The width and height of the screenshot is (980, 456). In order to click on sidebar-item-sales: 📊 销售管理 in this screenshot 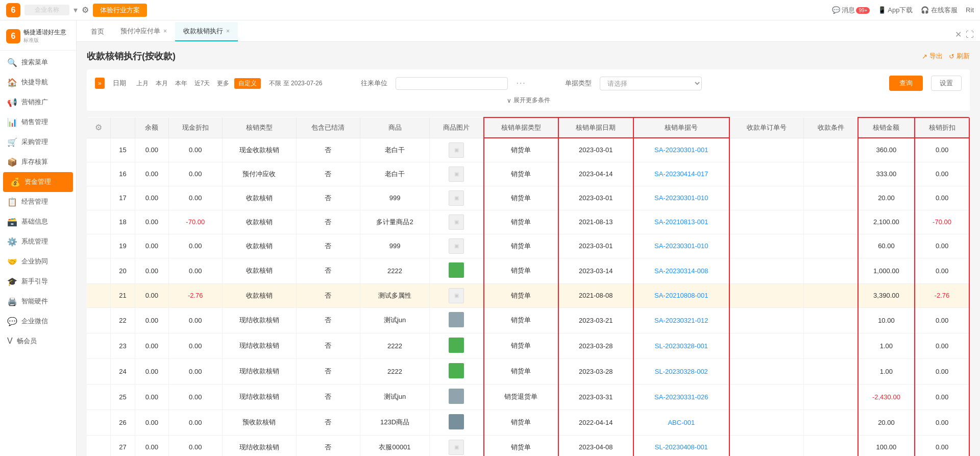, I will do `click(38, 123)`.